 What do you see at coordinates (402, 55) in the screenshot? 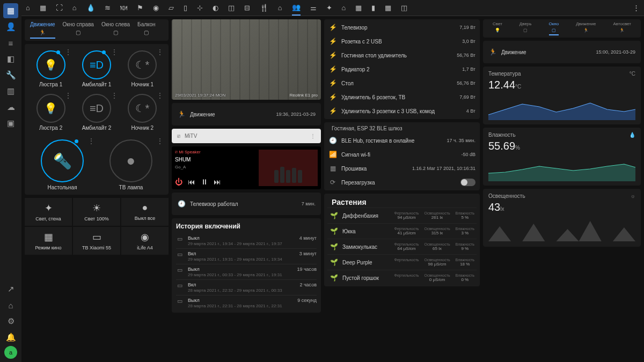
I see `power-row: ⚡Гостиная стол удлинитель56,76 Вт` at bounding box center [402, 55].